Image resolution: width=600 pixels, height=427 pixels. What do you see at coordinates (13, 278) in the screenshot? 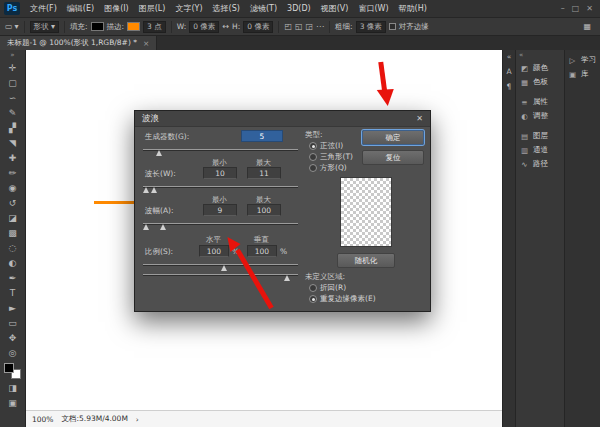
I see `pen-tool: ✒` at bounding box center [13, 278].